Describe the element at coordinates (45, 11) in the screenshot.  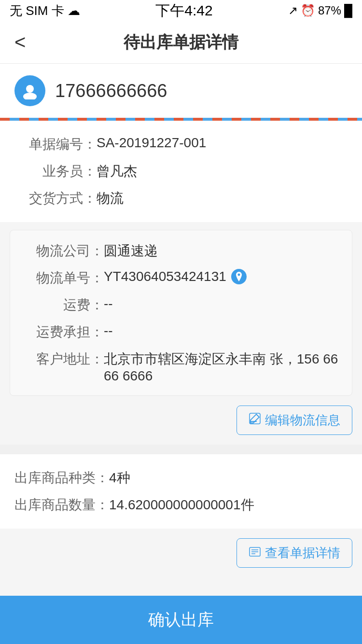
I see `status-left: 无 SIM 卡 ☁` at that location.